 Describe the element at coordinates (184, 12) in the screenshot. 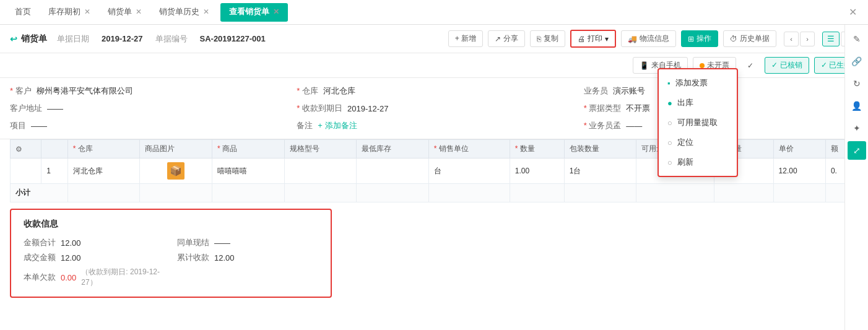

I see `tab-sales-order-history: 销货单历史 ✕` at that location.